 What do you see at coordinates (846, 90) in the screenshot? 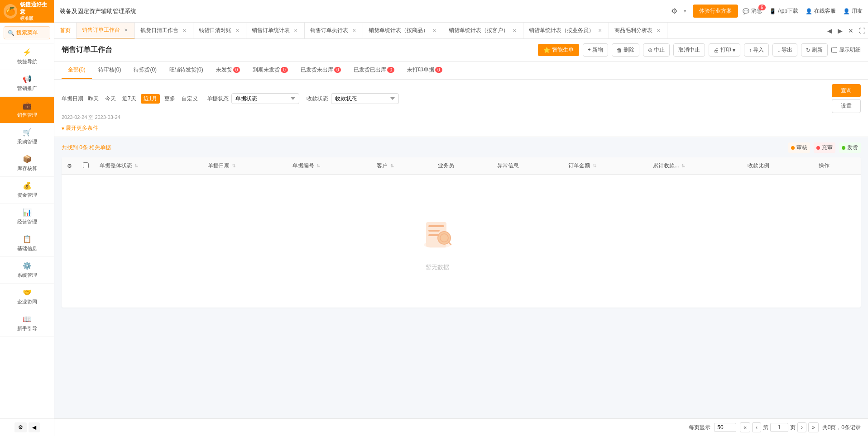
I see `query-btn: 查询` at bounding box center [846, 90].